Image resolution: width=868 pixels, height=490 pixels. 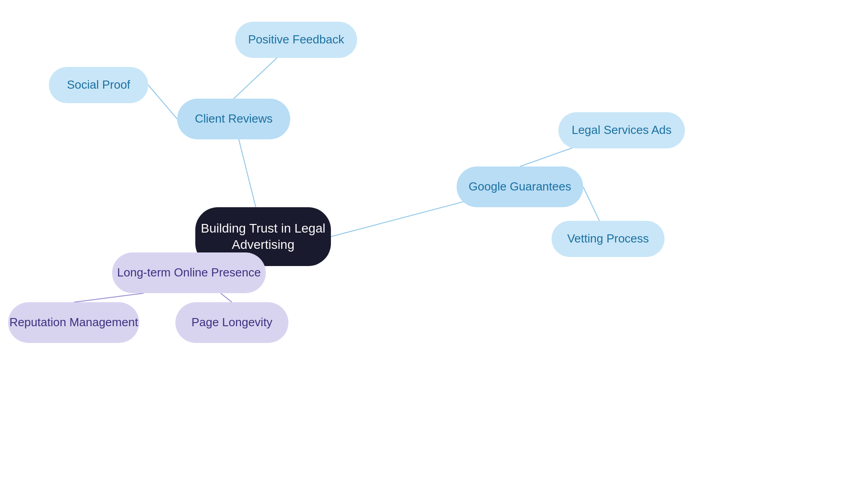 What do you see at coordinates (263, 237) in the screenshot?
I see `center-node-label: Building Trust in Legal Advertising` at bounding box center [263, 237].